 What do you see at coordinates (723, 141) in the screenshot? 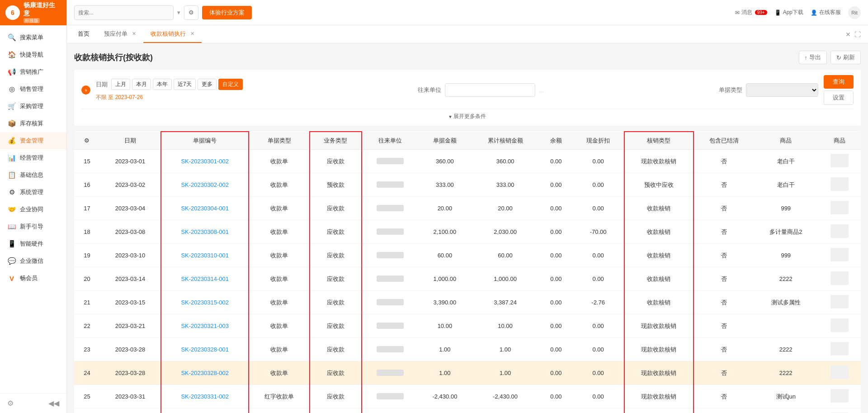
I see `th-include-settled: 包含已结清` at bounding box center [723, 141].